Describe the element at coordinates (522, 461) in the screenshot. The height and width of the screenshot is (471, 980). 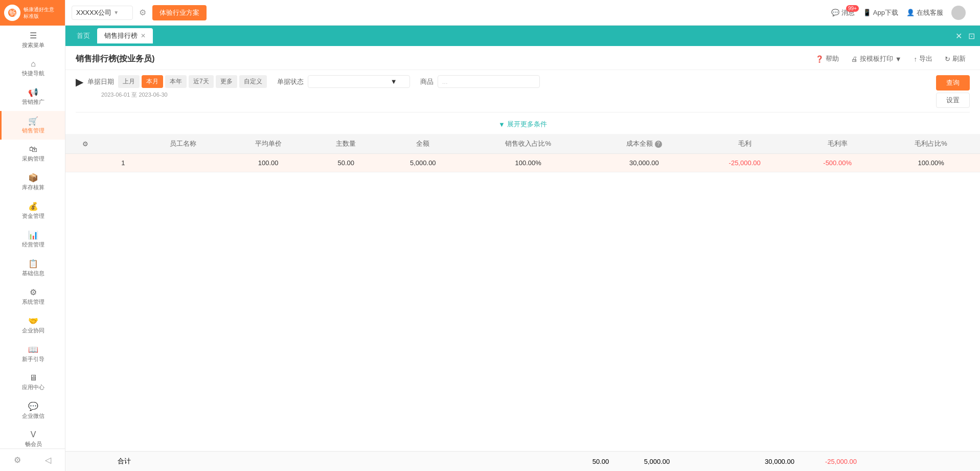
I see `table-footer: 合计 50.00 5,000.00 30,000.00 -25,000.00` at that location.